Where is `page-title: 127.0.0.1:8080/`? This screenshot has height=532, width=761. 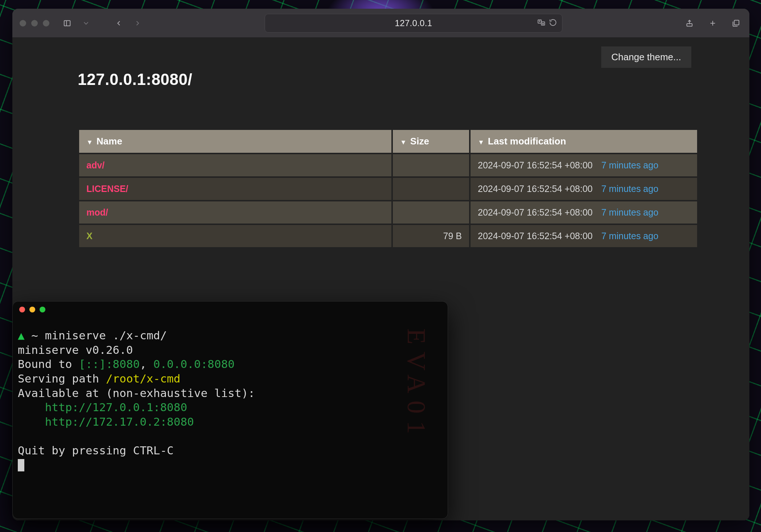
page-title: 127.0.0.1:8080/ is located at coordinates (381, 79).